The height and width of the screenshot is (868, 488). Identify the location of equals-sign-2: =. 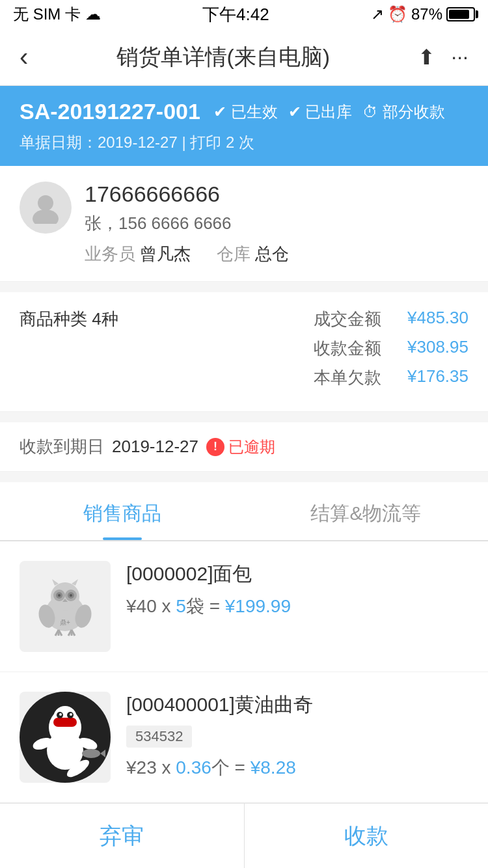
(243, 768).